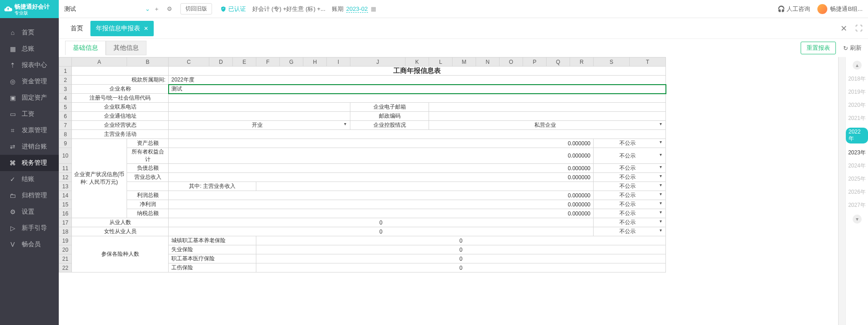  What do you see at coordinates (148, 156) in the screenshot?
I see `r10-label: 所有者权益合计` at bounding box center [148, 156].